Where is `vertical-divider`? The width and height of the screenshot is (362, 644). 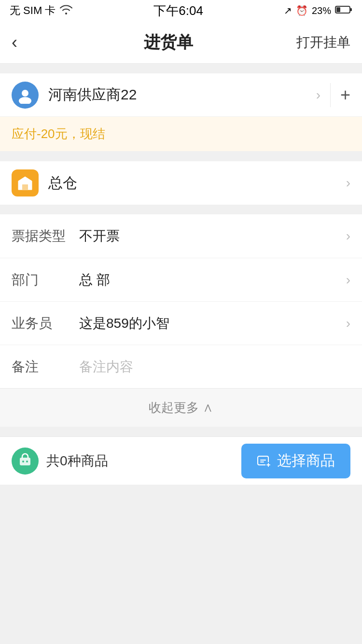 vertical-divider is located at coordinates (330, 95).